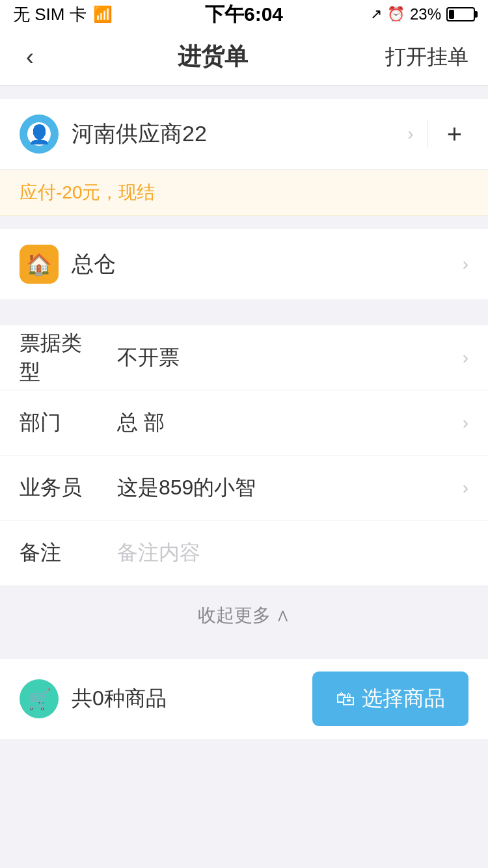 This screenshot has height=868, width=488. Describe the element at coordinates (280, 488) in the screenshot. I see `sales-rep-value: 这是859的小智` at that location.